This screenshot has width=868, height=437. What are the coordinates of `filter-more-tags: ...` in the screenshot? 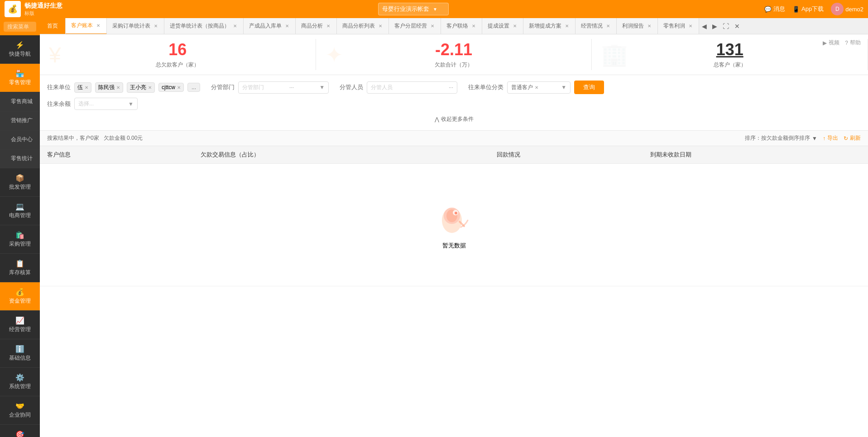 It's located at (194, 87).